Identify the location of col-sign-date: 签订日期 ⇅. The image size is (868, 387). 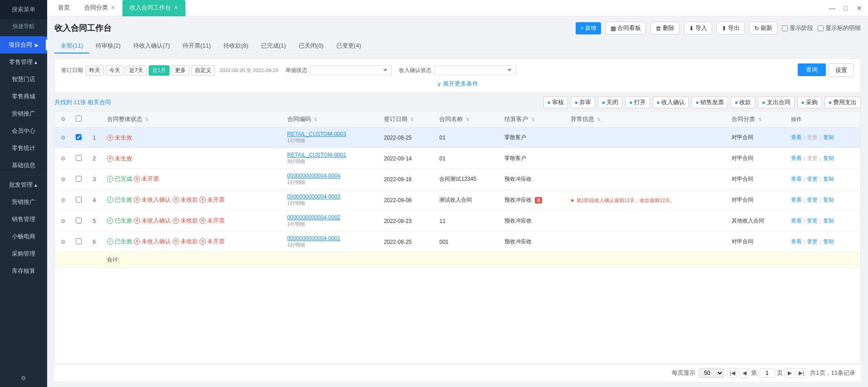
(407, 120).